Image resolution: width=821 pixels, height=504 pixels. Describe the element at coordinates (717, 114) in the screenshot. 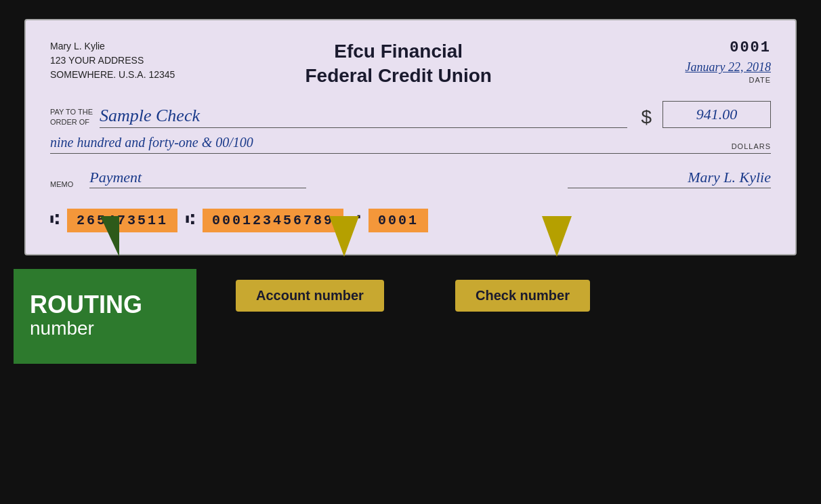

I see `amount-box: 941.00` at that location.